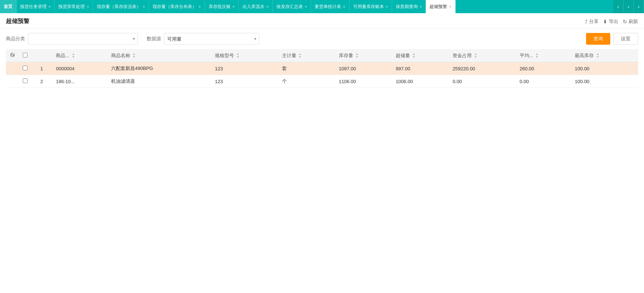  What do you see at coordinates (119, 7) in the screenshot?
I see `nav-tab-inventory-status-label: 现存量（库存状况表）` at bounding box center [119, 7].